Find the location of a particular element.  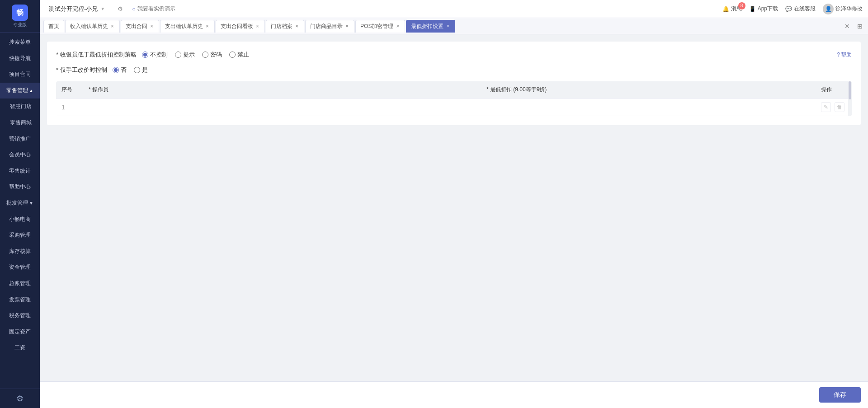

tab-pos-password: POS加密管理 × is located at coordinates (380, 26).